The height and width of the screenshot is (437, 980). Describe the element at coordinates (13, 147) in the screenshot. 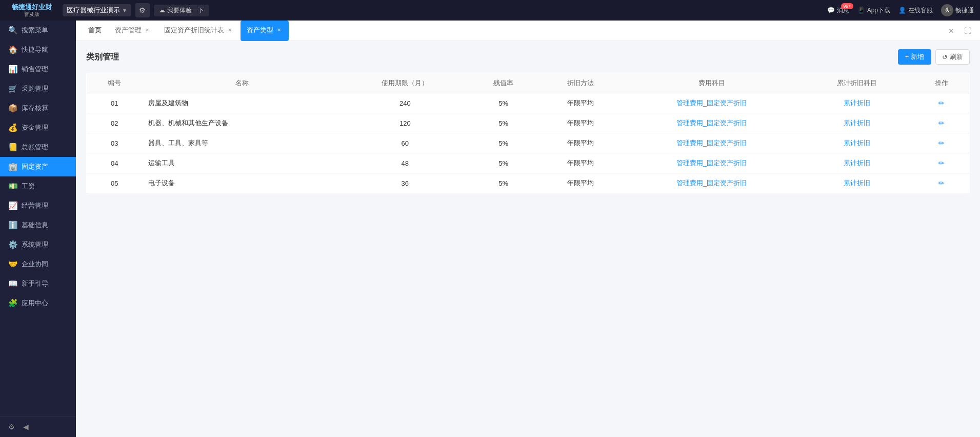

I see `ledger-icon: 📒` at that location.